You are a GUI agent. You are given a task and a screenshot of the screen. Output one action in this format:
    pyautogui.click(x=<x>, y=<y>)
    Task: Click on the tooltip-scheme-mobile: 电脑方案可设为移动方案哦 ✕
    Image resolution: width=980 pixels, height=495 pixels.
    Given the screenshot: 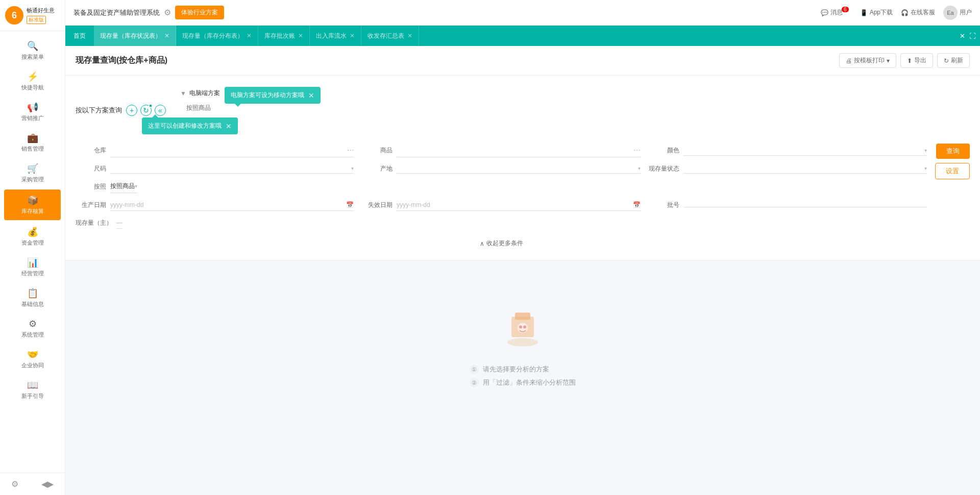 What is the action you would take?
    pyautogui.click(x=273, y=95)
    